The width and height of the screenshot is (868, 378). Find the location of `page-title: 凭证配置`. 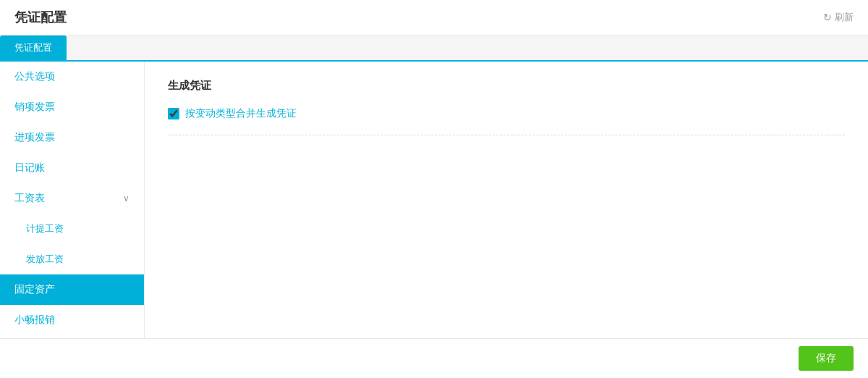

page-title: 凭证配置 is located at coordinates (41, 17).